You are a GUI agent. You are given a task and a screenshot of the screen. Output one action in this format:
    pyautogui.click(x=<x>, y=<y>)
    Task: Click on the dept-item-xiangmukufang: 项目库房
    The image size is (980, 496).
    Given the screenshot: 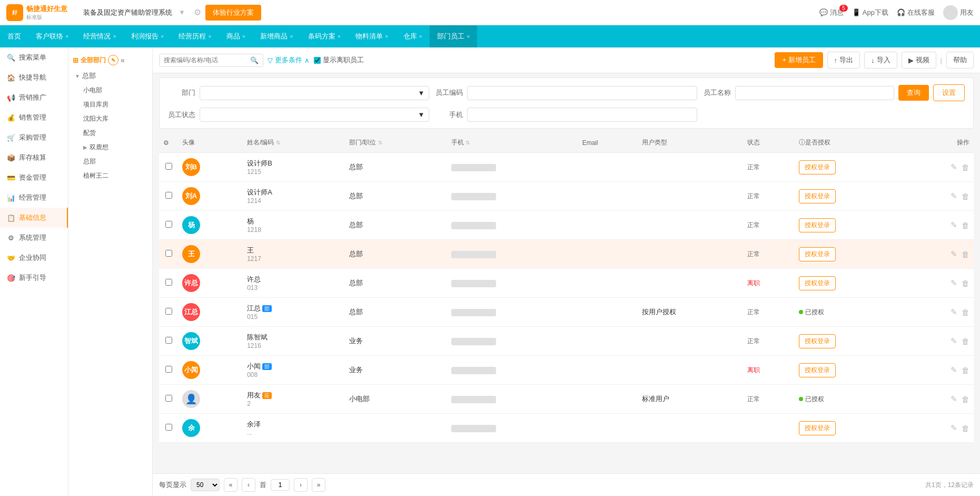 What is the action you would take?
    pyautogui.click(x=115, y=104)
    